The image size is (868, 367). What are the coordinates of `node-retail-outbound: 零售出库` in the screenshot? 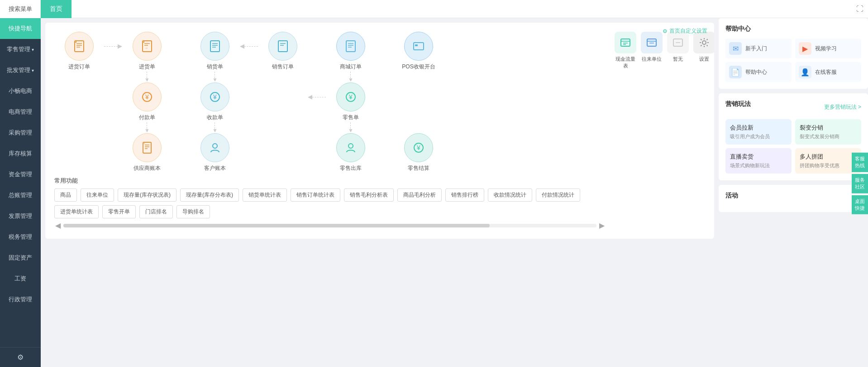 It's located at (351, 153).